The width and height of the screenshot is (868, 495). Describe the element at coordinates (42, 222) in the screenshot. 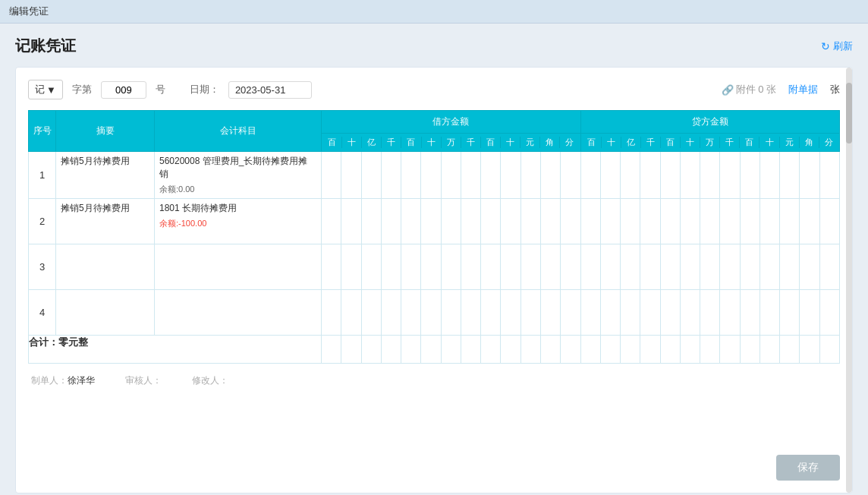

I see `seq-cell: 2` at that location.